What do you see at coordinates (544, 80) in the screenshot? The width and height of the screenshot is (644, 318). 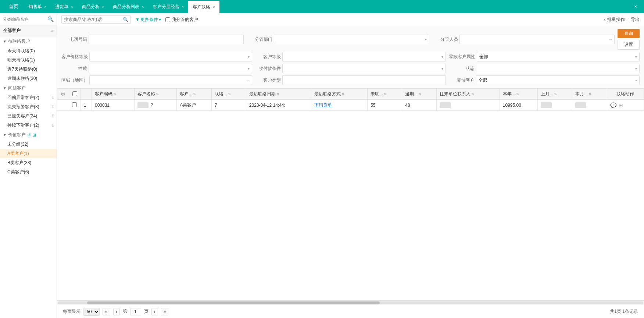 I see `filter-cell-retail-customer: 零散客户 全部 ▾` at bounding box center [544, 80].